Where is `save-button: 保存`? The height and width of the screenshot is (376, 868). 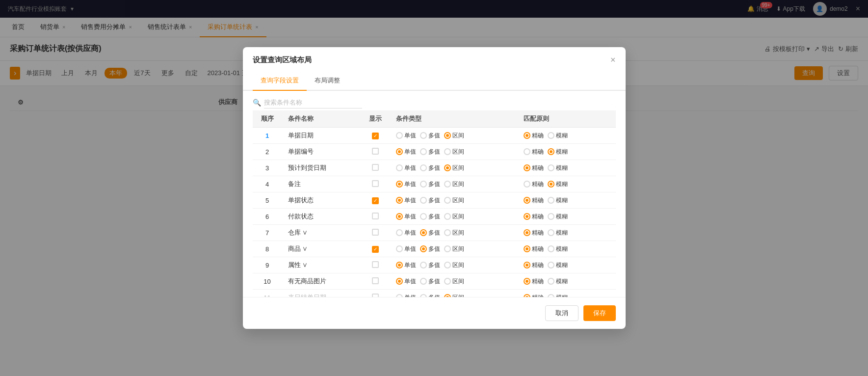
save-button: 保存 is located at coordinates (600, 313).